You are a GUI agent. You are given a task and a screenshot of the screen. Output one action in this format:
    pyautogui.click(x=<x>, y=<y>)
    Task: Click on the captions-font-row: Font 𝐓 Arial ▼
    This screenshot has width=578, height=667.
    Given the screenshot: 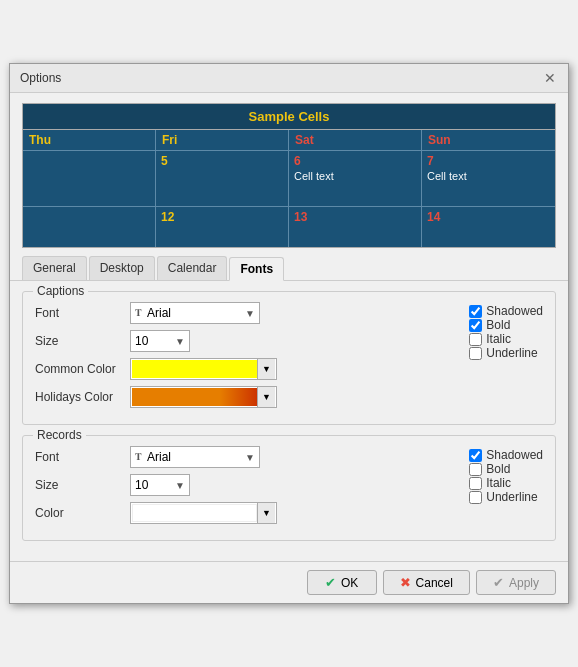 What is the action you would take?
    pyautogui.click(x=242, y=313)
    